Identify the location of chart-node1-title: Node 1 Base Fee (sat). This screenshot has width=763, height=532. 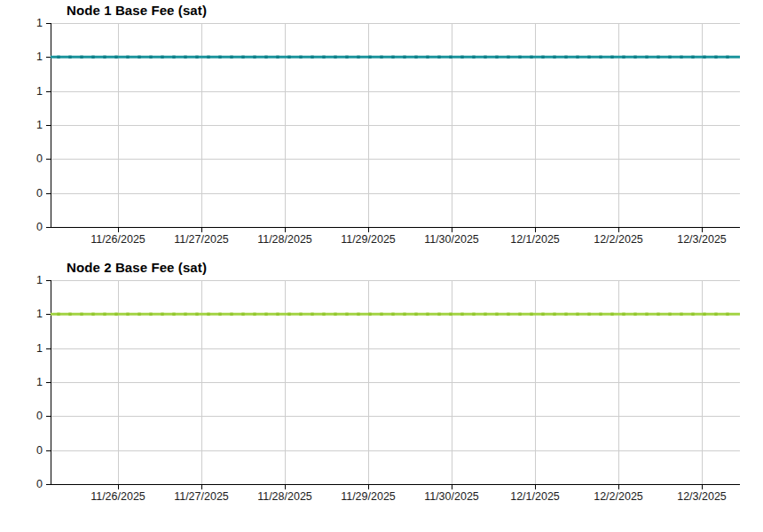
(137, 11).